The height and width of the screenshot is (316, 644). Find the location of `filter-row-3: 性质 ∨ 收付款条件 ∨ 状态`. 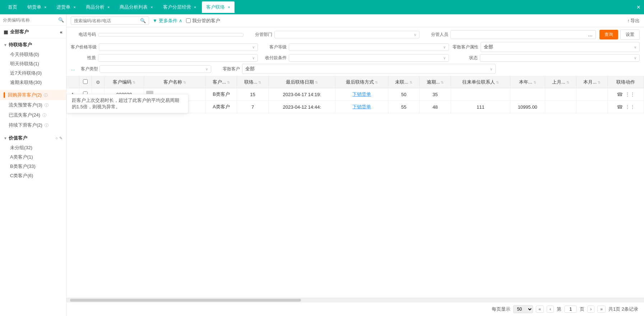

filter-row-3: 性质 ∨ 收付款条件 ∨ 状态 is located at coordinates (355, 58).